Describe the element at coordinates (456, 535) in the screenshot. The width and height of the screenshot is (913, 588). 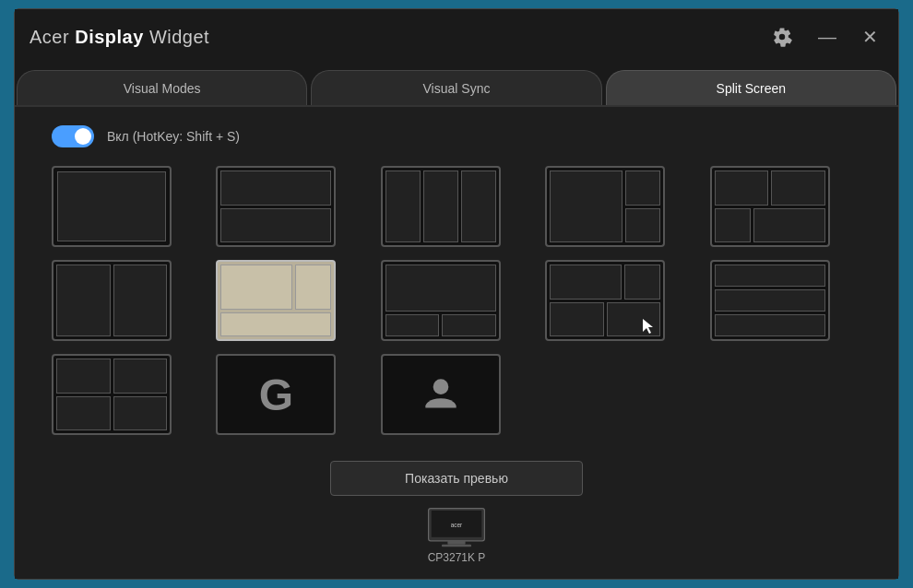
I see `monitor-section: acer CP3271K P` at that location.